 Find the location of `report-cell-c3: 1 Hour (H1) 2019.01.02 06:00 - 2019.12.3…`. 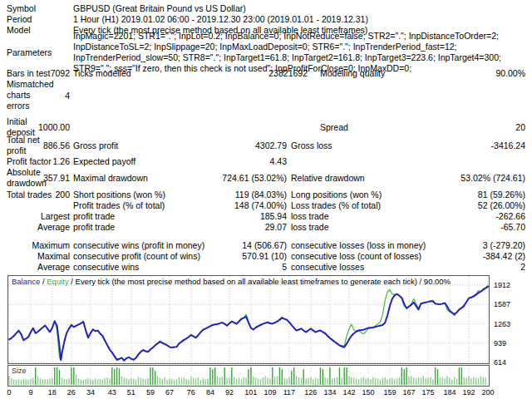

report-cell-c3: 1 Hour (H1) 2019.01.02 06:00 - 2019.12.3… is located at coordinates (299, 20).